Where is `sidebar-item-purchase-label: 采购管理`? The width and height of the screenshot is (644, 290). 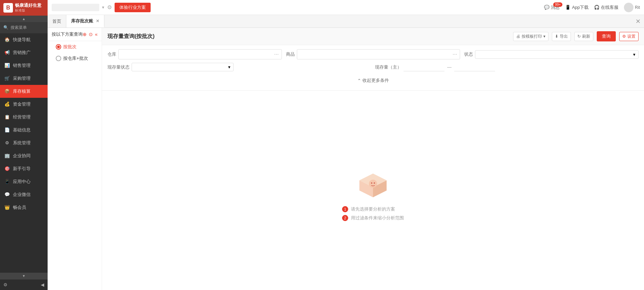
sidebar-item-purchase-label: 采购管理 is located at coordinates (22, 78).